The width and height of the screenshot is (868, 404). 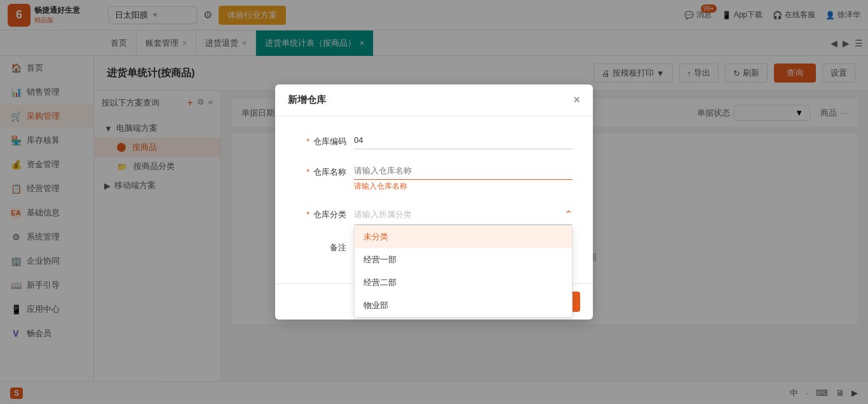 I want to click on category-option-dept2: 经营二部, so click(x=463, y=283).